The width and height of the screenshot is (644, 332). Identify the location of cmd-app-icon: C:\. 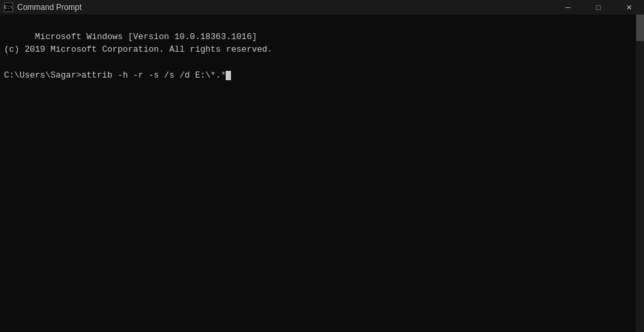
(9, 7).